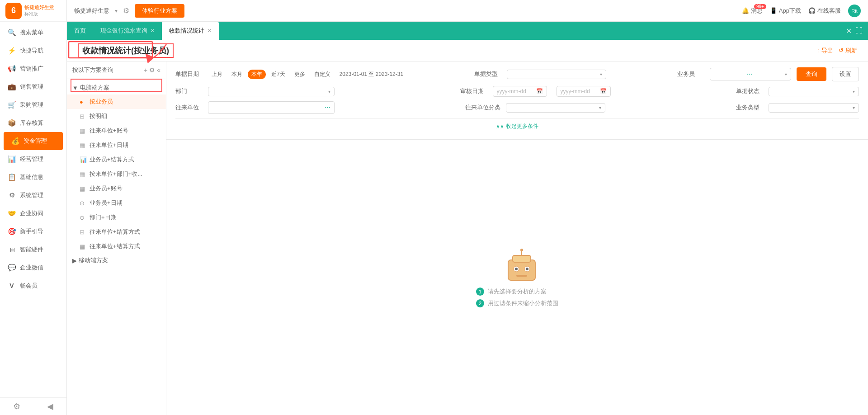 This screenshot has height=415, width=868. Describe the element at coordinates (483, 108) in the screenshot. I see `partner-category-label: 往来单位分类` at that location.